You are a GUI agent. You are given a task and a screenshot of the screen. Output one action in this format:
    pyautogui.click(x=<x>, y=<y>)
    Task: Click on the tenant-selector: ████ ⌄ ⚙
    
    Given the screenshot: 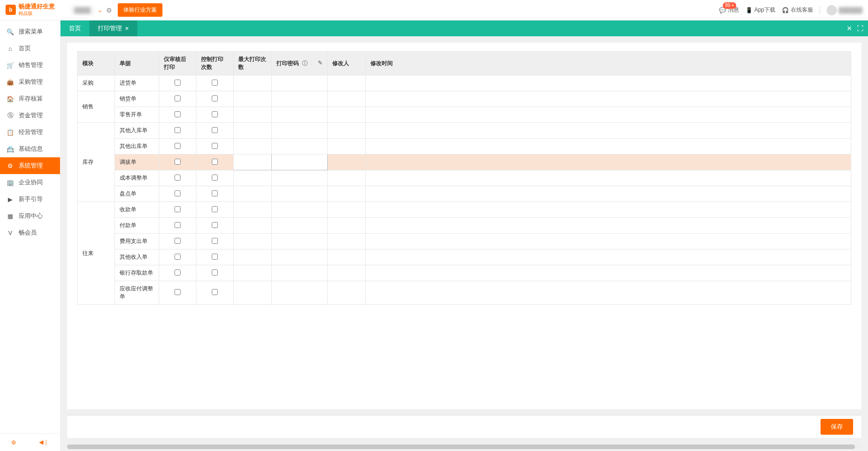 What is the action you would take?
    pyautogui.click(x=91, y=10)
    